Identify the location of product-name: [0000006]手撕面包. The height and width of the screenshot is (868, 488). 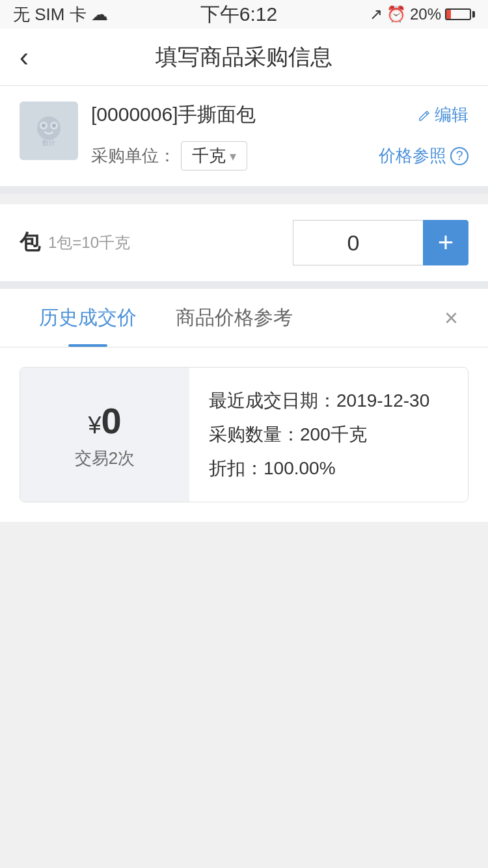
(173, 115).